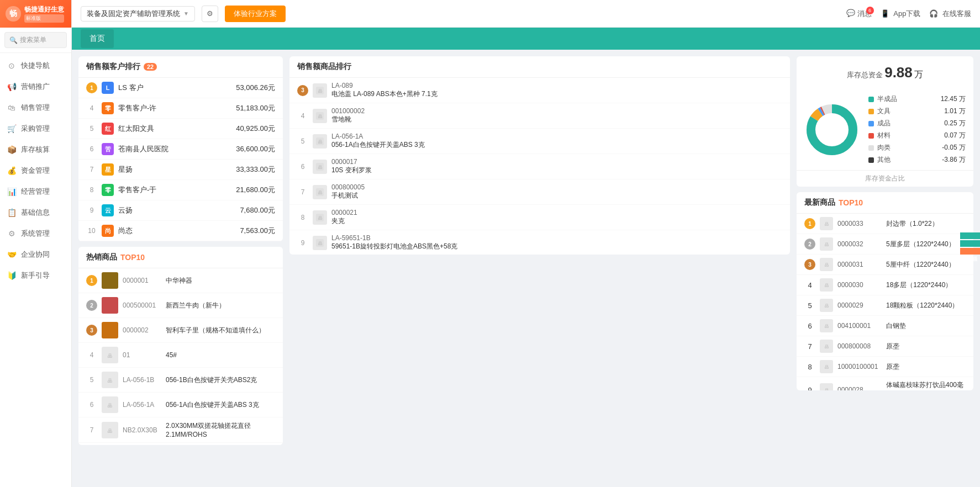 The image size is (980, 487). Describe the element at coordinates (181, 430) in the screenshot. I see `hot-product-item: 7 品 NB2.0X30B 2.0X30MM双搓花轴搓花直径2.1MM/ROHS` at that location.